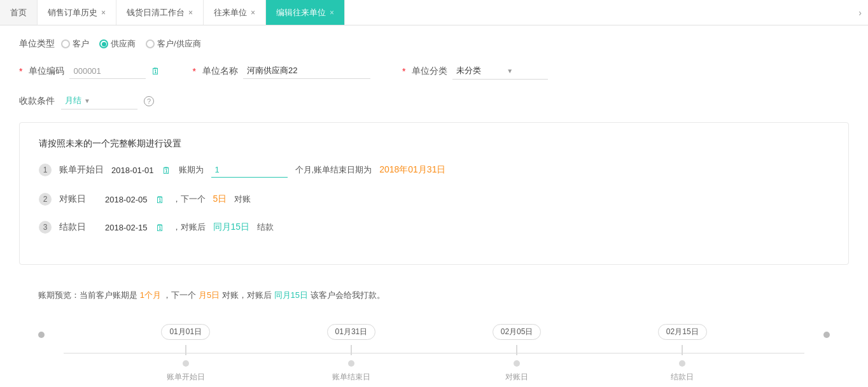  I want to click on payment-row: 收款条件 月结 ▼ ?, so click(434, 101).